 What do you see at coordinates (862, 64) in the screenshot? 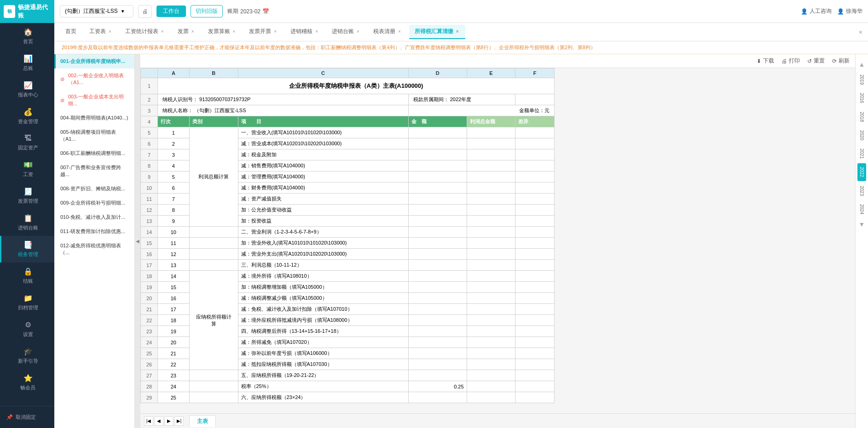
I see `year-scroll-up: ▲` at bounding box center [862, 64].